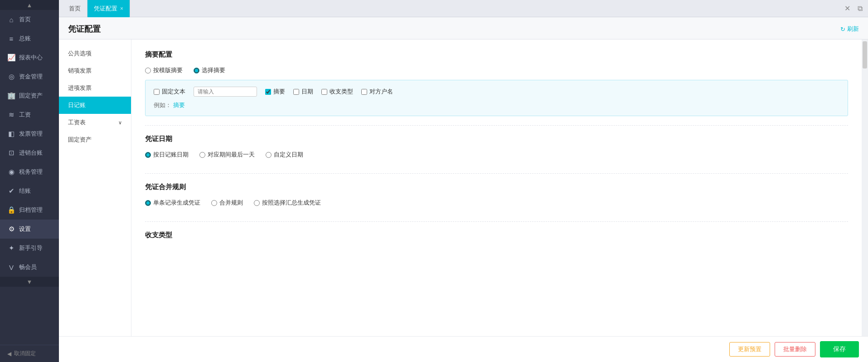 The width and height of the screenshot is (868, 362). What do you see at coordinates (11, 268) in the screenshot?
I see `vip-icon: V` at bounding box center [11, 268].